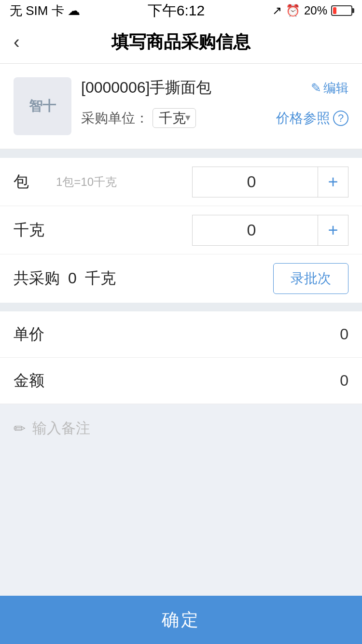  What do you see at coordinates (174, 118) in the screenshot?
I see `unit-select-wrapper: 千克` at bounding box center [174, 118].